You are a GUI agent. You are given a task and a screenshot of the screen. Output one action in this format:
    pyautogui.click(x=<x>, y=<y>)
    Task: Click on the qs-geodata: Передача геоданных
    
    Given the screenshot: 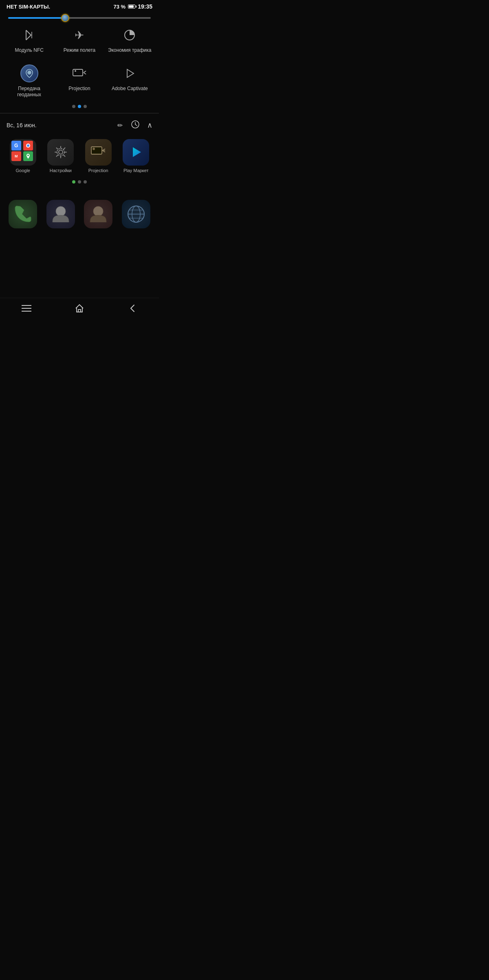 What is the action you would take?
    pyautogui.click(x=29, y=82)
    